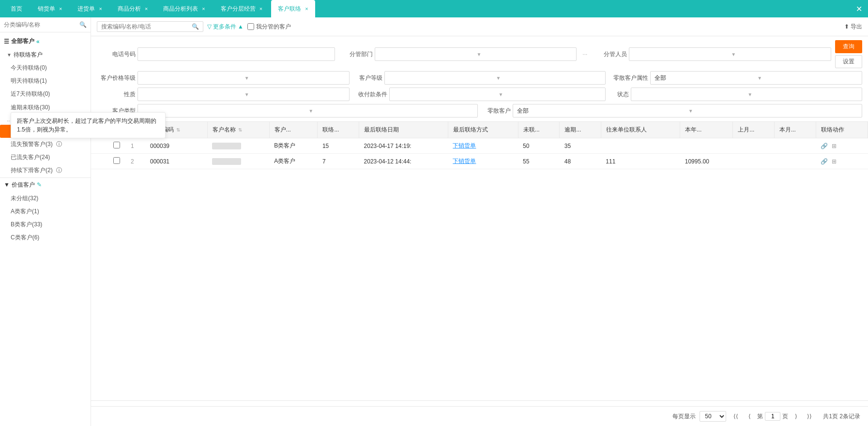  What do you see at coordinates (308, 111) in the screenshot?
I see `customer-type-field: ▼` at bounding box center [308, 111].